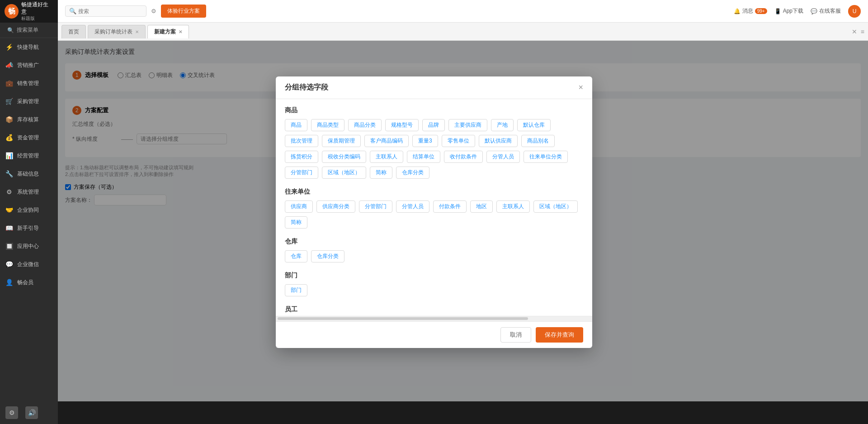 The image size is (868, 424). What do you see at coordinates (74, 32) in the screenshot?
I see `tab-home: 首页` at bounding box center [74, 32].